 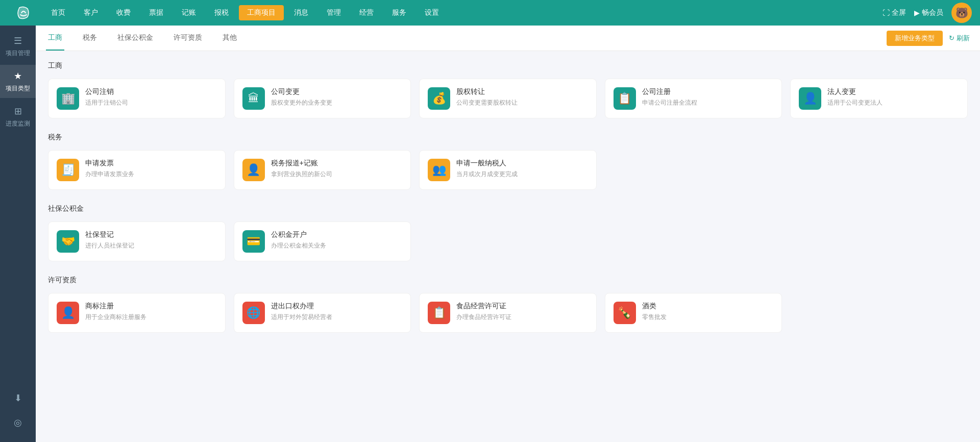 I want to click on play-icon: ▶, so click(x=917, y=13).